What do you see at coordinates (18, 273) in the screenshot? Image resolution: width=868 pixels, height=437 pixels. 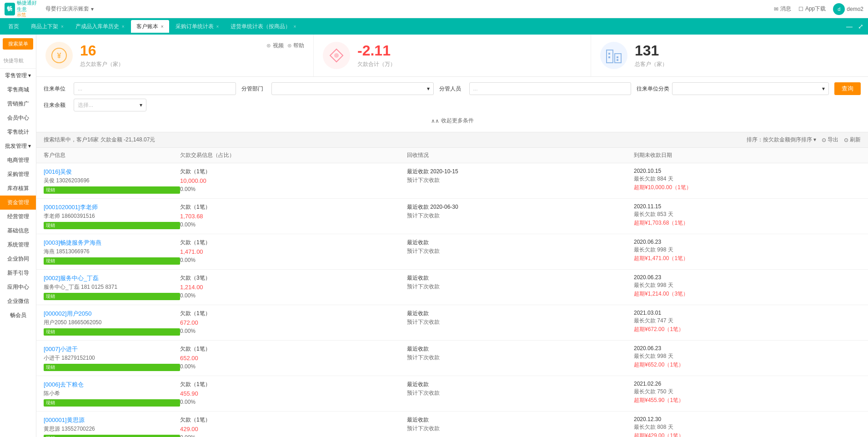 I see `sidebar-item-new-guide: 新手引导` at bounding box center [18, 273].